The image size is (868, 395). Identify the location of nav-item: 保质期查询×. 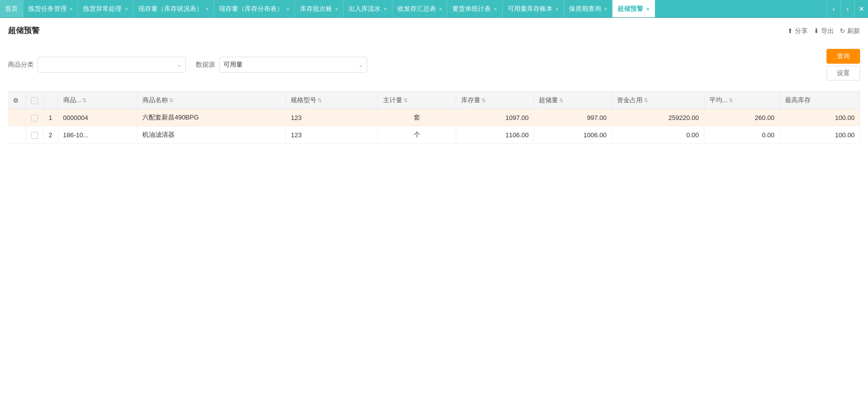
(588, 9).